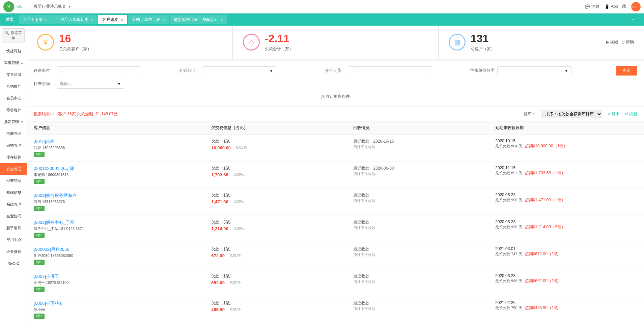  Describe the element at coordinates (271, 71) in the screenshot. I see `chevron-down-dept-icon: ▼` at that location.